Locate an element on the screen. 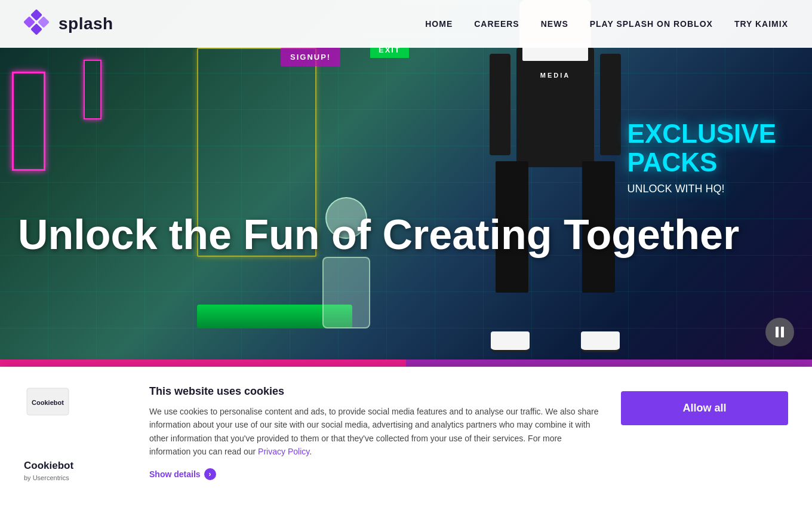 Image resolution: width=812 pixels, height=513 pixels. pause-button is located at coordinates (780, 332).